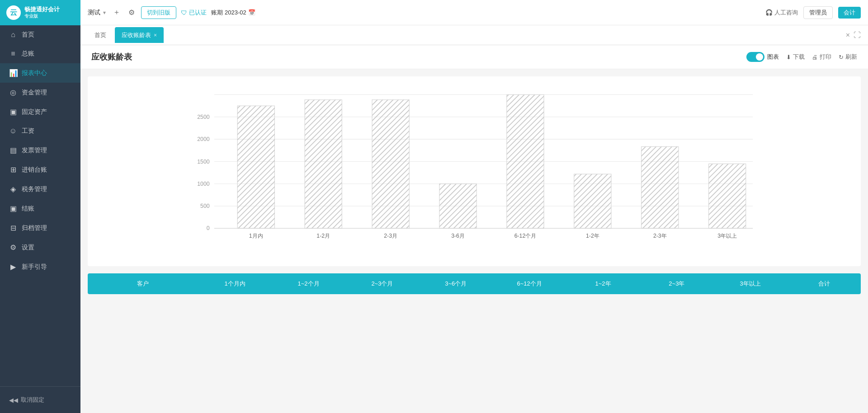  What do you see at coordinates (755, 57) in the screenshot?
I see `chart-toggle-switch` at bounding box center [755, 57].